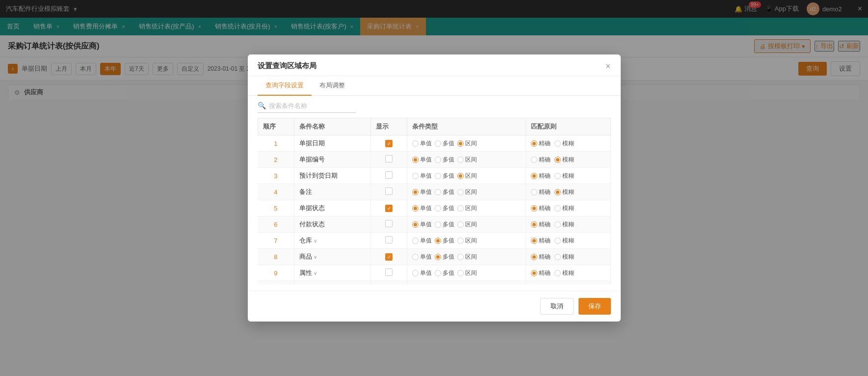 This screenshot has height=376, width=868. Describe the element at coordinates (557, 306) in the screenshot. I see `cancel-btn: 取消` at that location.